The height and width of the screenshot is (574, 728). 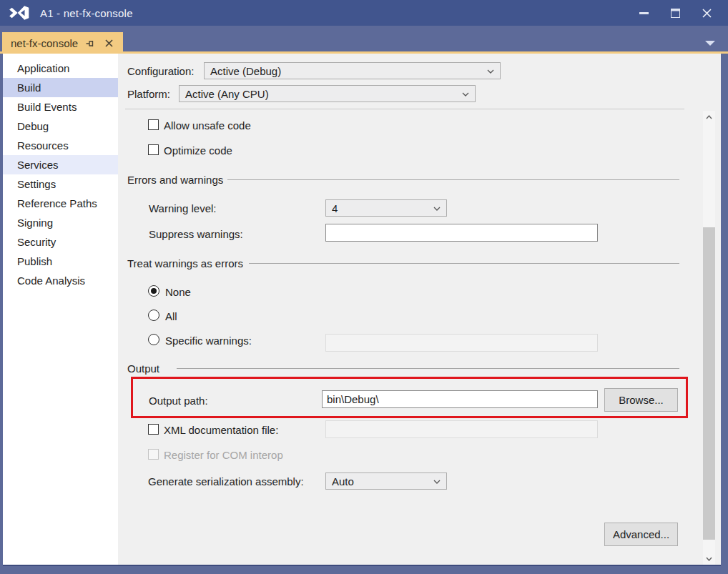 I want to click on output-section-title: Output, so click(x=143, y=369).